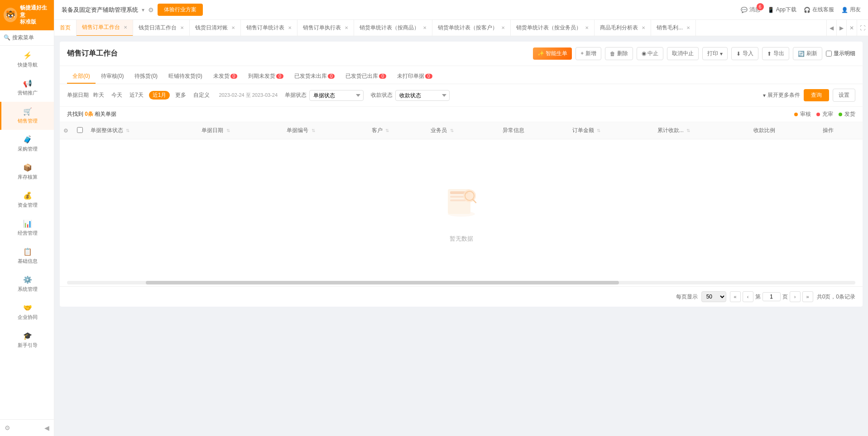 This screenshot has width=868, height=436. I want to click on headset-icon: 🎧, so click(807, 10).